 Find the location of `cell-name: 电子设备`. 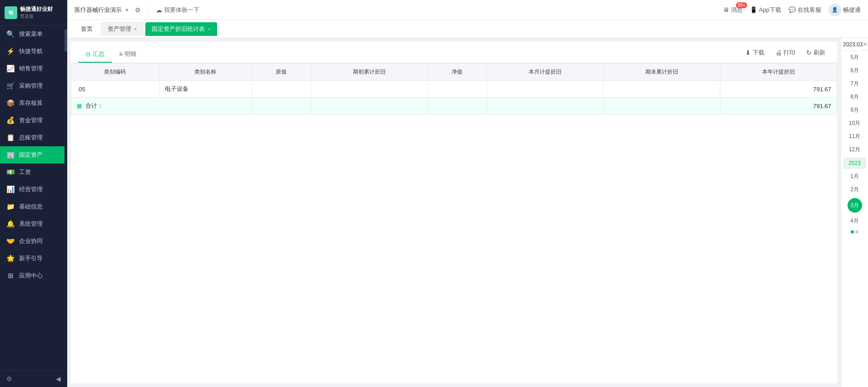

cell-name: 电子设备 is located at coordinates (205, 89).